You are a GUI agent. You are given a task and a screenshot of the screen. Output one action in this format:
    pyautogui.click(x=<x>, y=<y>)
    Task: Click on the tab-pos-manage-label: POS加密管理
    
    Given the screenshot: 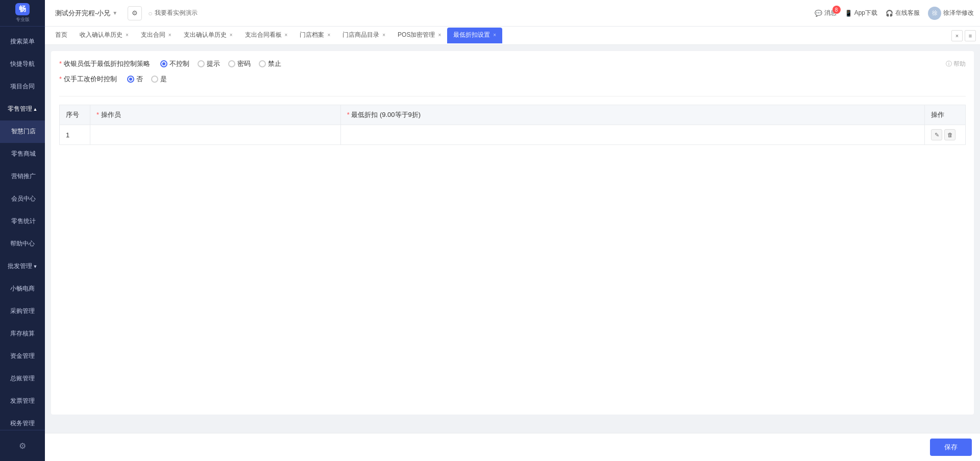 What is the action you would take?
    pyautogui.click(x=416, y=35)
    